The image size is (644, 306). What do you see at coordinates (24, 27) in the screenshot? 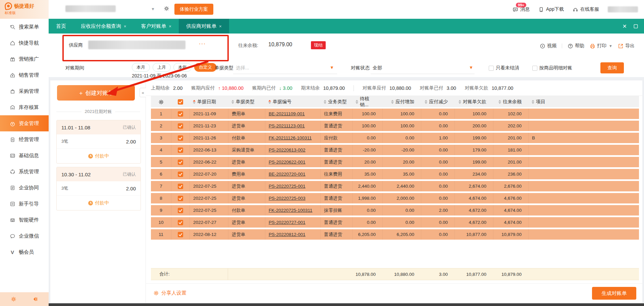
I see `sidebar-item-search: 搜索菜单` at bounding box center [24, 27].